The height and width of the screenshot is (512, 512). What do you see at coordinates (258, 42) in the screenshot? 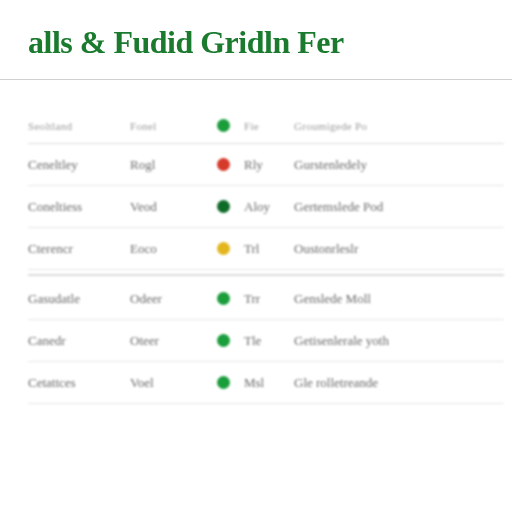
I see `page-title: alls & Fudid Gridln Fer` at bounding box center [258, 42].